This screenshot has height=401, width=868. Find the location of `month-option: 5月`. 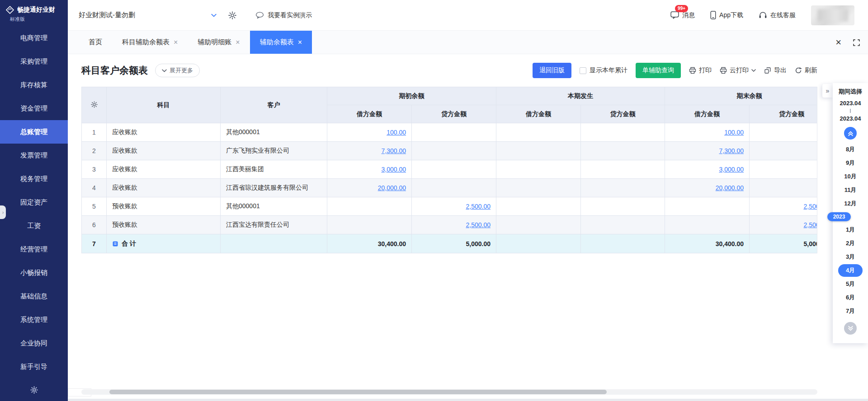

month-option: 5月 is located at coordinates (850, 284).